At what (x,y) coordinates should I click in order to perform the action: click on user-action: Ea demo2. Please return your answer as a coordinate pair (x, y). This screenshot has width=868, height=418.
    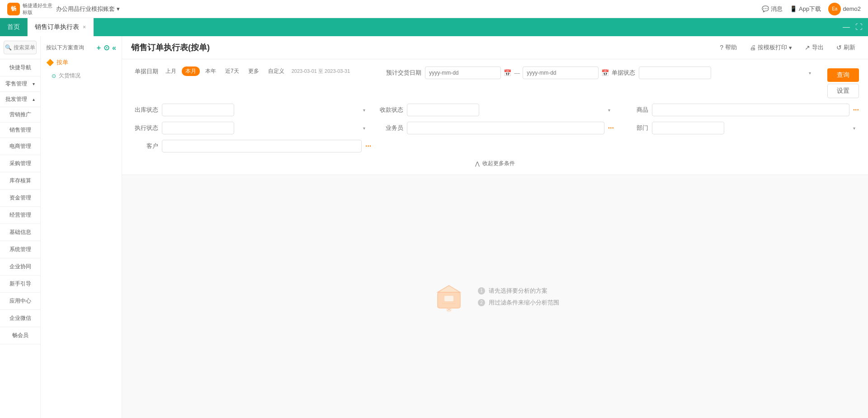
    Looking at the image, I should click on (844, 9).